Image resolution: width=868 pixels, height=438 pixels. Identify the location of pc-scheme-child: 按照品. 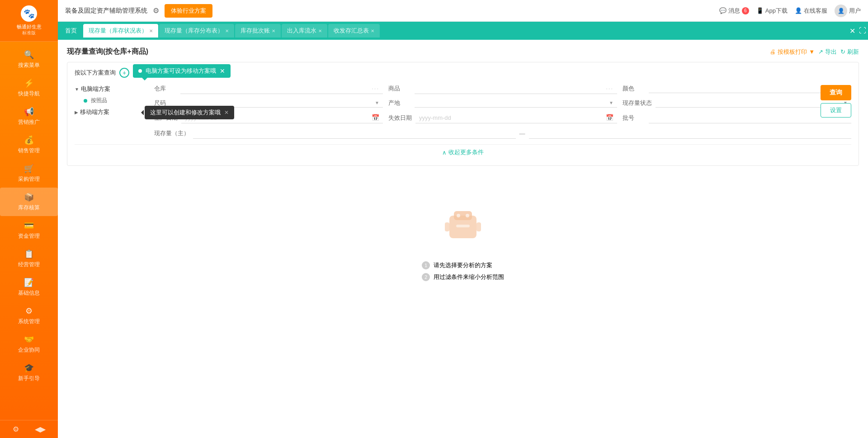
(111, 100).